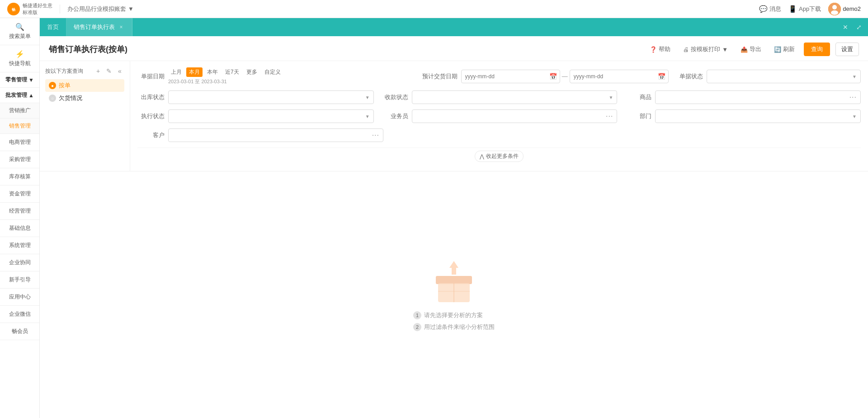  Describe the element at coordinates (20, 228) in the screenshot. I see `sidebar-item-basic: 基础信息` at that location.